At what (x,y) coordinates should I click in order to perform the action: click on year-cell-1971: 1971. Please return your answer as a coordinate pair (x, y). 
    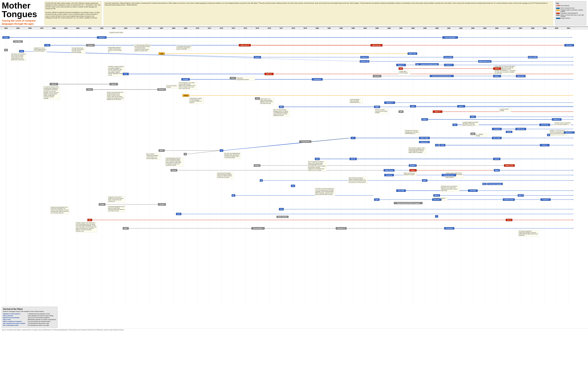
    Looking at the image, I should click on (210, 28).